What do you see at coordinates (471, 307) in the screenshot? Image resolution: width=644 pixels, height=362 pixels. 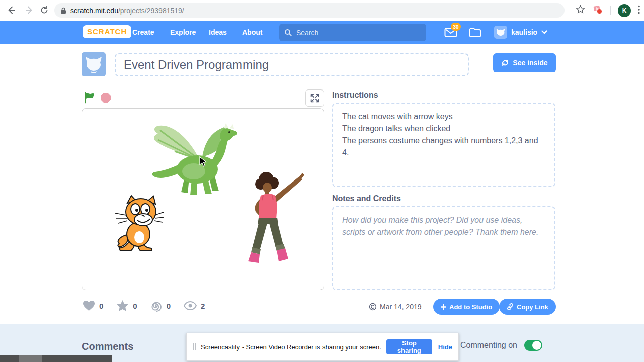 I see `add-to-studio-label: Add to Studio` at bounding box center [471, 307].